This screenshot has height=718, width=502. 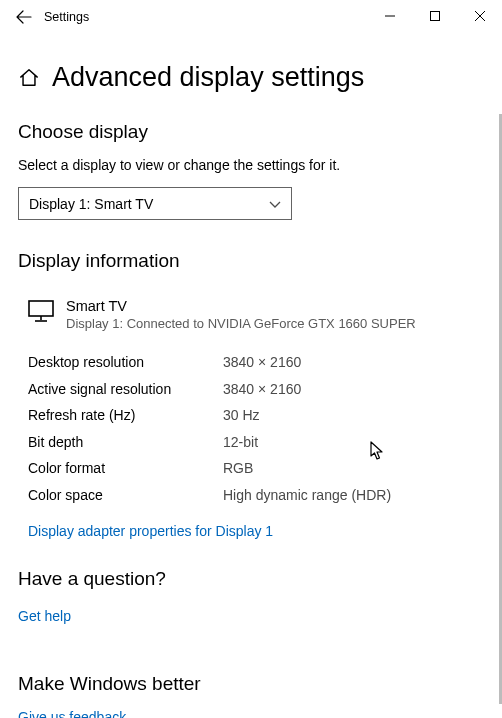 What do you see at coordinates (242, 416) in the screenshot?
I see `prop-value: 30 Hz` at bounding box center [242, 416].